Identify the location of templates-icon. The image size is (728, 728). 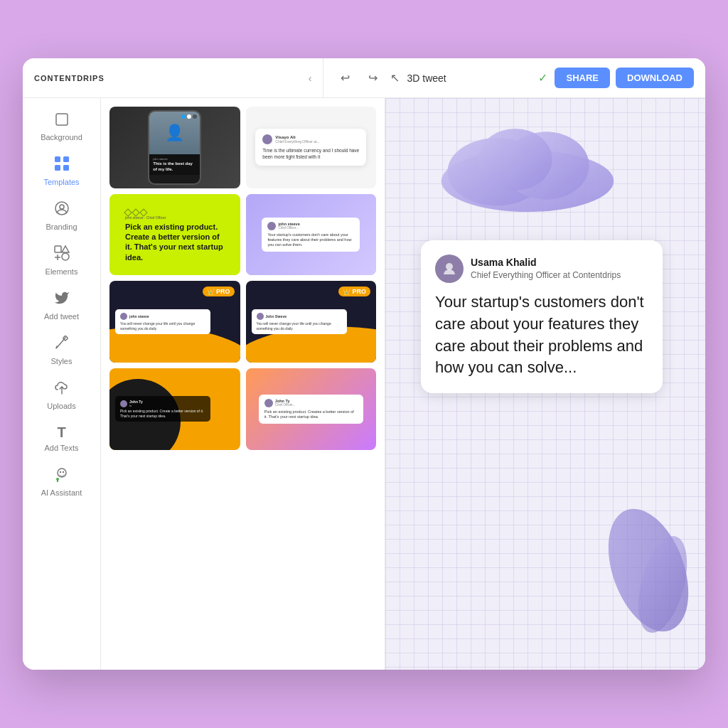
(62, 165).